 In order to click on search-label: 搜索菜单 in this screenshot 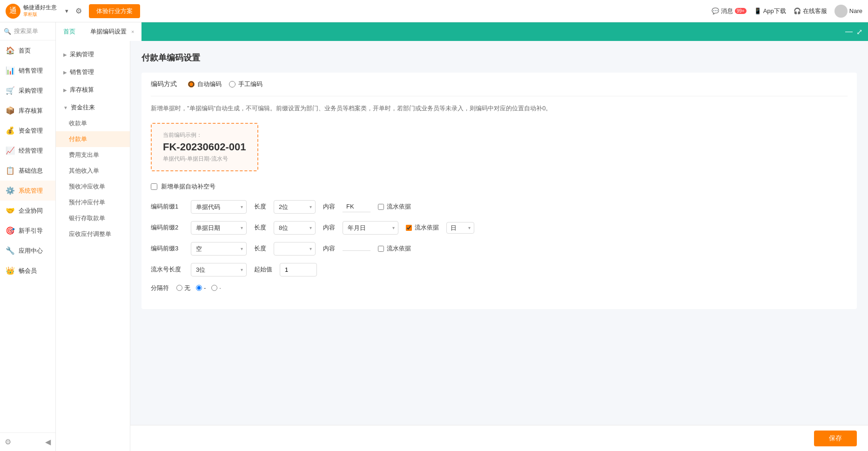, I will do `click(26, 31)`.